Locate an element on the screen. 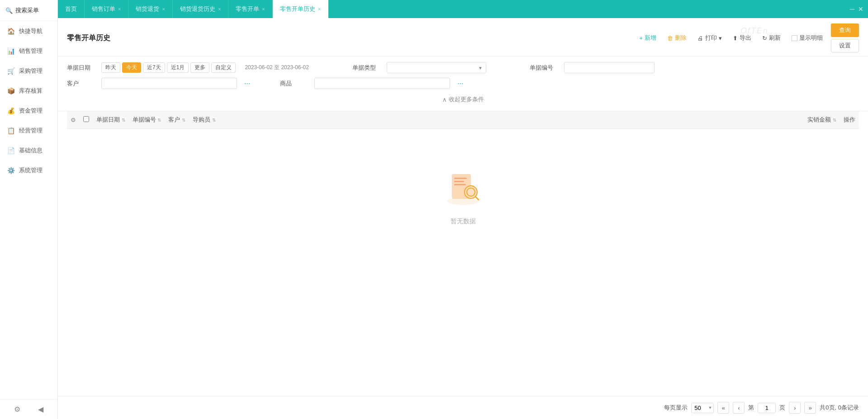  print-icon: 🖨 is located at coordinates (700, 38).